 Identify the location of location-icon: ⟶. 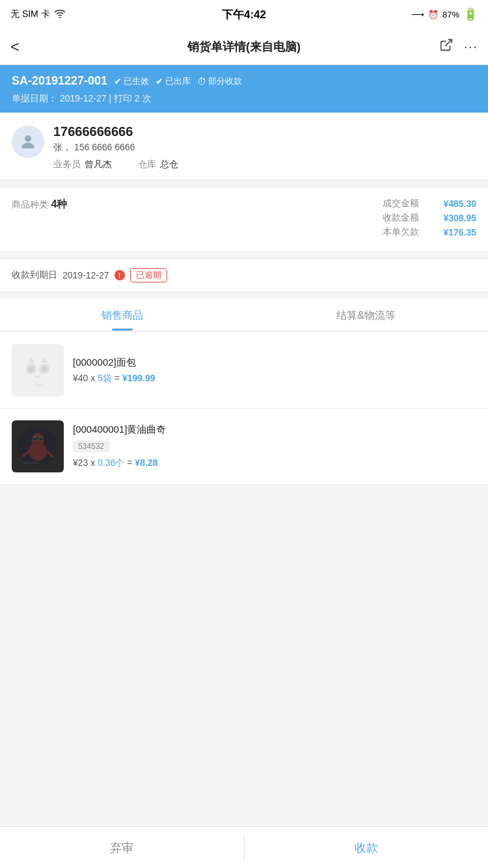
(418, 14).